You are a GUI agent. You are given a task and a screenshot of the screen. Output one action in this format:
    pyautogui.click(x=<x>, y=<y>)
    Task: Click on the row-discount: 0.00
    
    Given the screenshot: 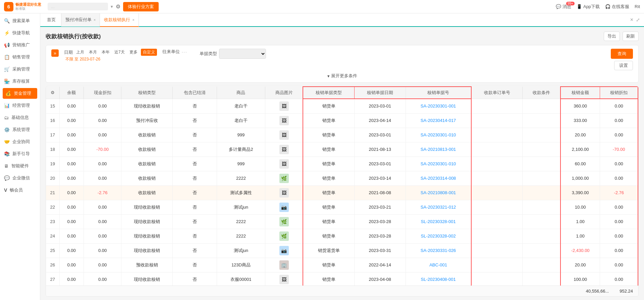 What is the action you would take?
    pyautogui.click(x=619, y=120)
    